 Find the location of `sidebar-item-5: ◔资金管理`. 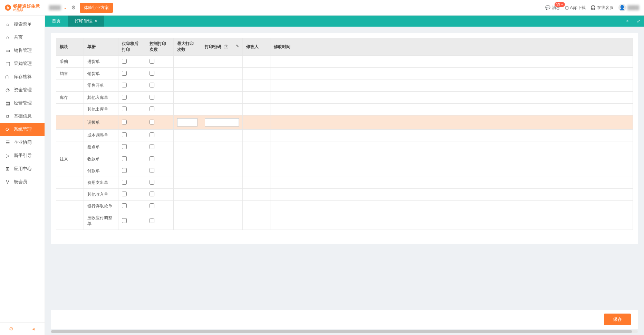

sidebar-item-5: ◔资金管理 is located at coordinates (22, 90).